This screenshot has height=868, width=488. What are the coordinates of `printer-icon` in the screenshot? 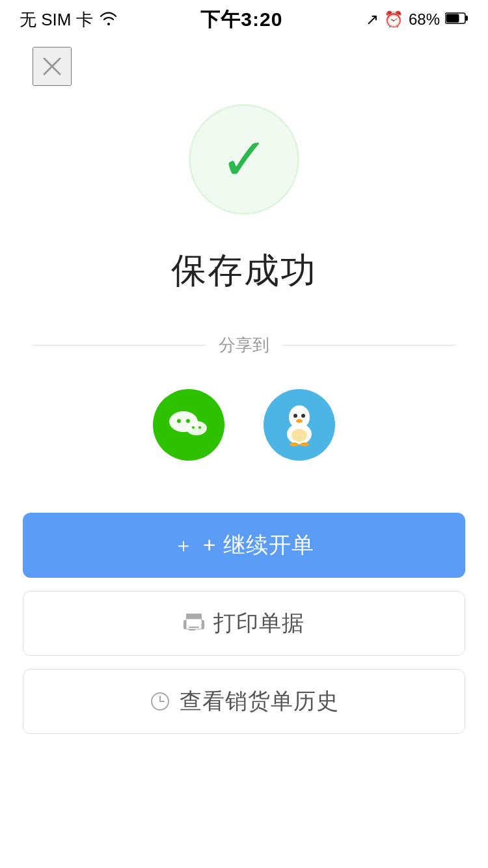 It's located at (194, 623).